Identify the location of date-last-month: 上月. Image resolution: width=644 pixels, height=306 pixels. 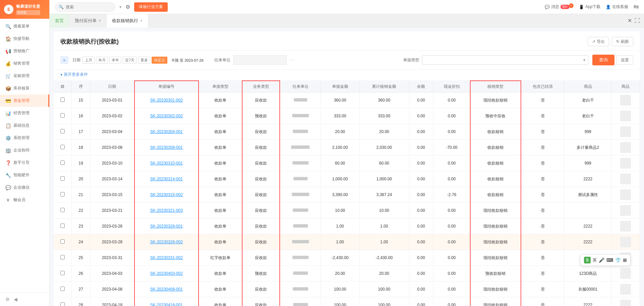
(89, 60).